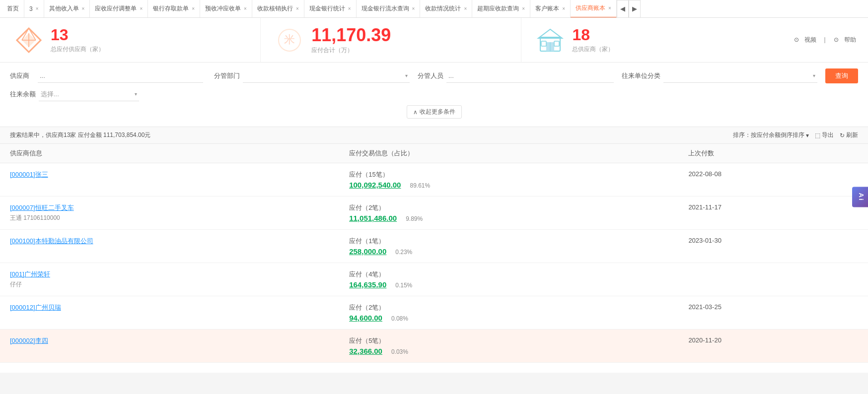  What do you see at coordinates (741, 76) in the screenshot?
I see `category-select: ▾` at bounding box center [741, 76].